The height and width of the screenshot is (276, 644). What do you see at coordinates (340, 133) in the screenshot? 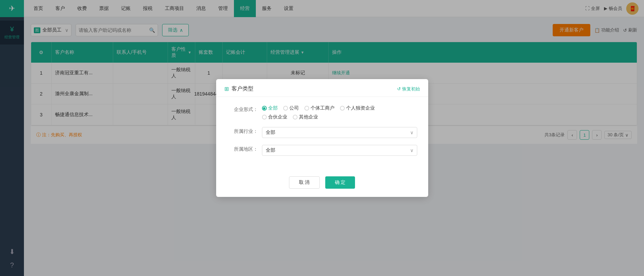
I see `industry-select: 全部 ∨` at bounding box center [340, 133].